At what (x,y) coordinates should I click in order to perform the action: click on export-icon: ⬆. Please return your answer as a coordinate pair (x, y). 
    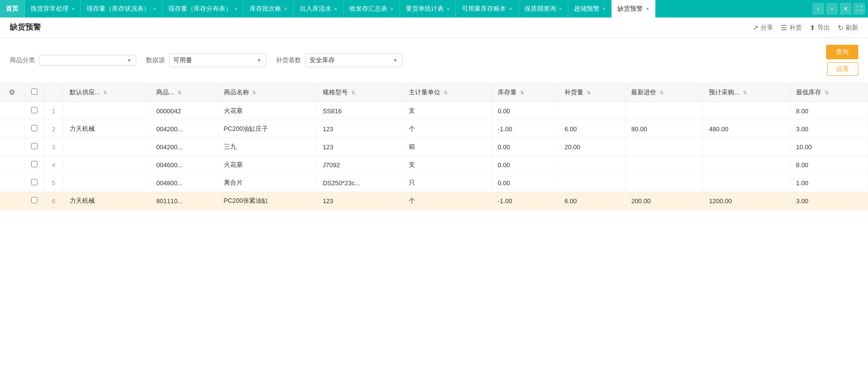
    Looking at the image, I should click on (813, 28).